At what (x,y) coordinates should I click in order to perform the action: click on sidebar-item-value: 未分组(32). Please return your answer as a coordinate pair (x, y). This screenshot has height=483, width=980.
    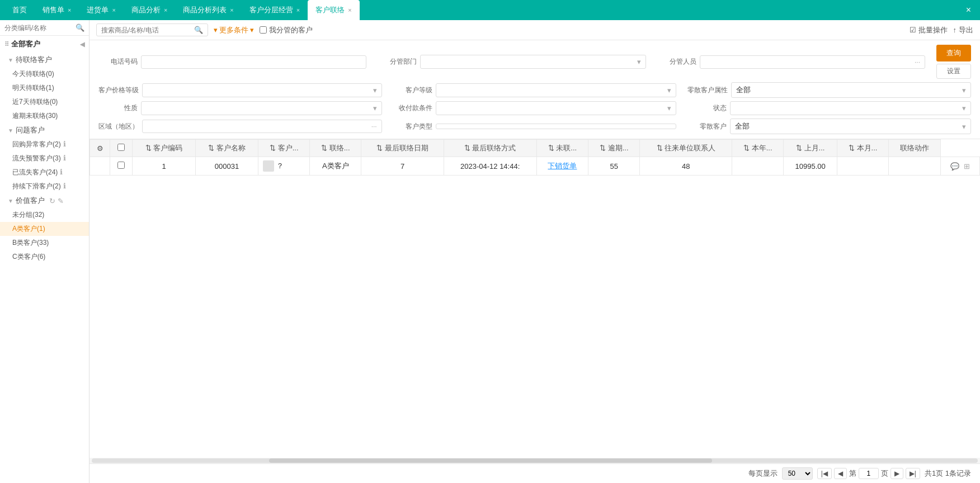
    Looking at the image, I should click on (45, 215).